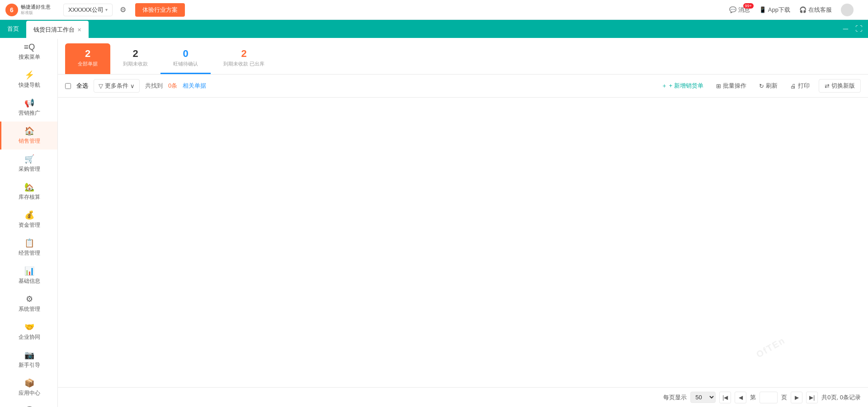 This screenshot has width=868, height=407. What do you see at coordinates (29, 365) in the screenshot?
I see `sidebar-item-newguide-label: 新手引导` at bounding box center [29, 365].